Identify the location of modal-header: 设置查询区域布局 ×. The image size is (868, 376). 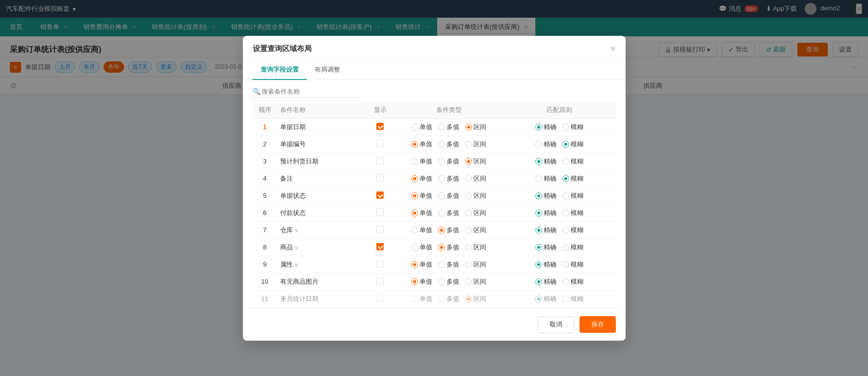
(434, 48).